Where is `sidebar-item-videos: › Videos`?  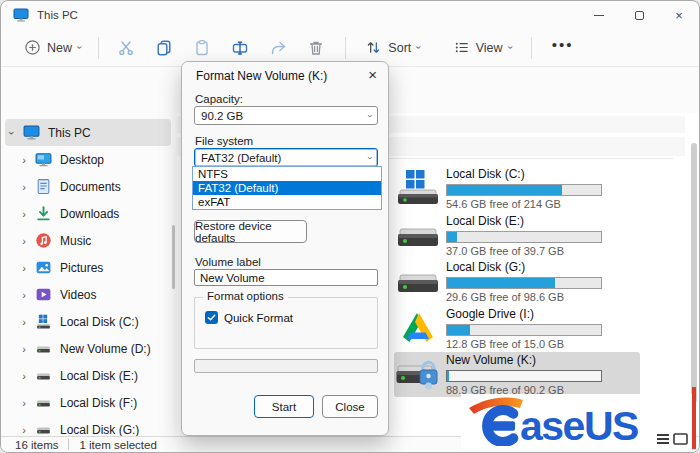 sidebar-item-videos: › Videos is located at coordinates (88, 294).